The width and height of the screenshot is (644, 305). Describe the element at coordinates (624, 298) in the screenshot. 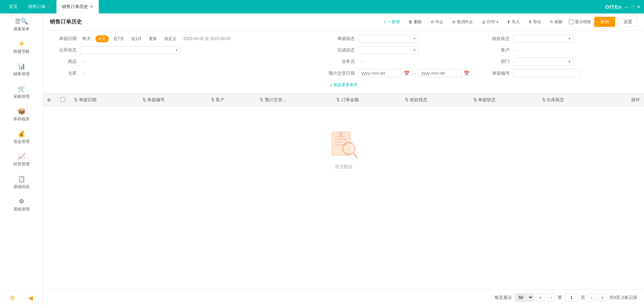

I see `total-info: 共0页,0条记录` at that location.